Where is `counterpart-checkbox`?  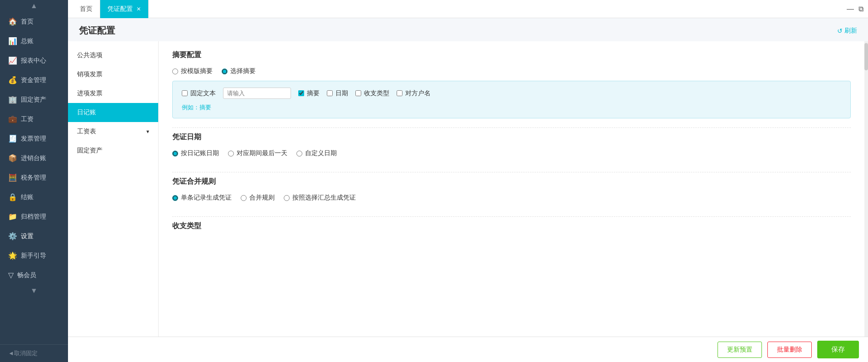 counterpart-checkbox is located at coordinates (400, 93).